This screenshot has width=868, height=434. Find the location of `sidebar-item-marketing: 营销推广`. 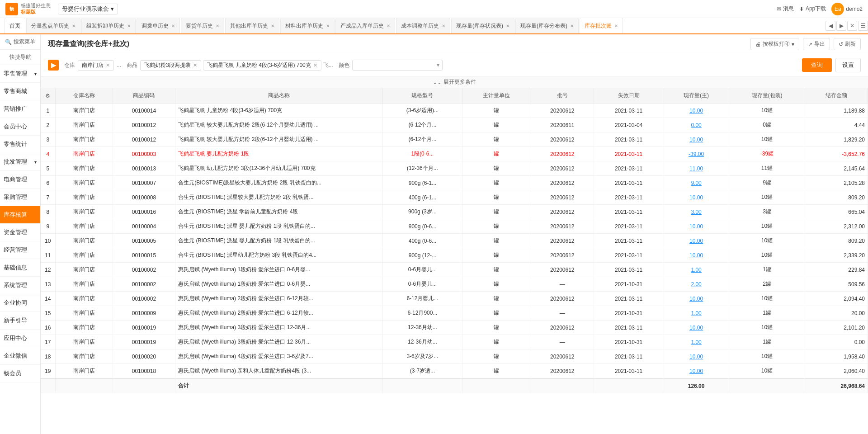

sidebar-item-marketing: 营销推广 is located at coordinates (20, 109).